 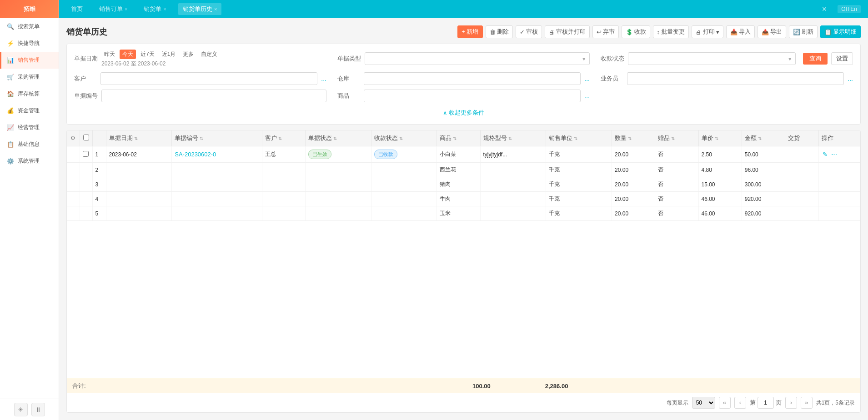 What do you see at coordinates (839, 199) in the screenshot?
I see `row4-action` at bounding box center [839, 199].